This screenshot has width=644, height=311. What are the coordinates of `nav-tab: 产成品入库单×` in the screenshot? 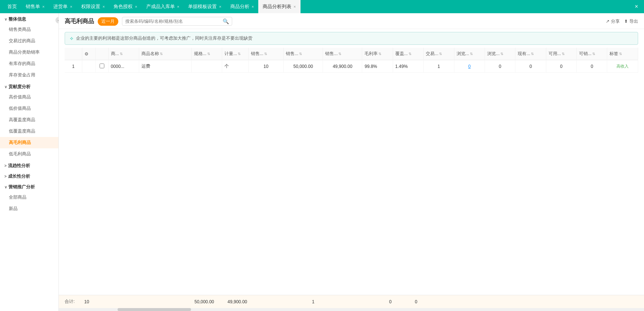 It's located at (163, 7).